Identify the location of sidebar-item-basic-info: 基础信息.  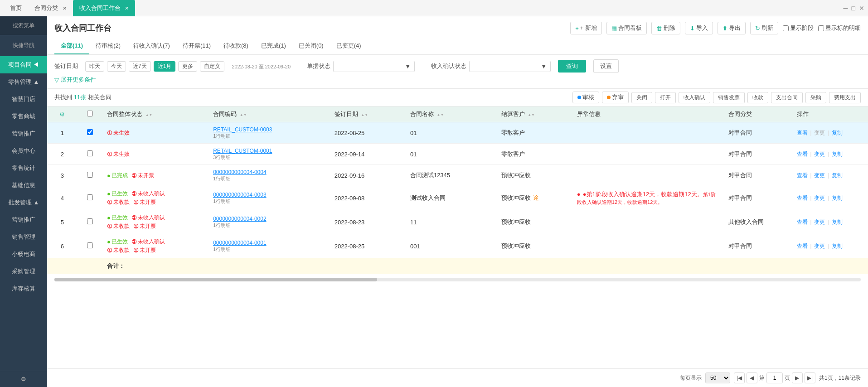
(24, 185).